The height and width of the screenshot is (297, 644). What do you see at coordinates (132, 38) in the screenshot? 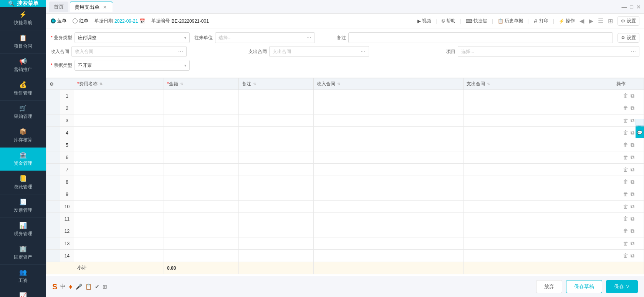
I see `business-type-select: 应付调整 ▾` at bounding box center [132, 38].